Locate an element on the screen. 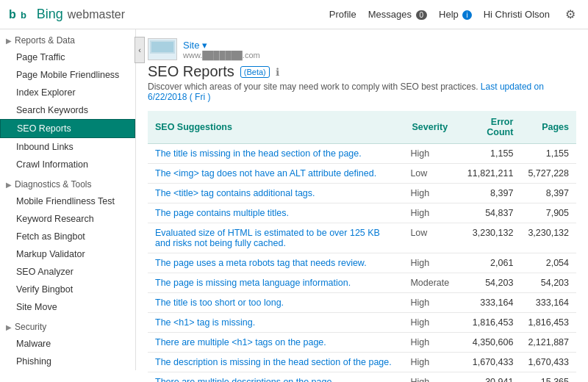 This screenshot has height=382, width=588. sidebar-item-inbound-links: Inbound Links is located at coordinates (68, 147).